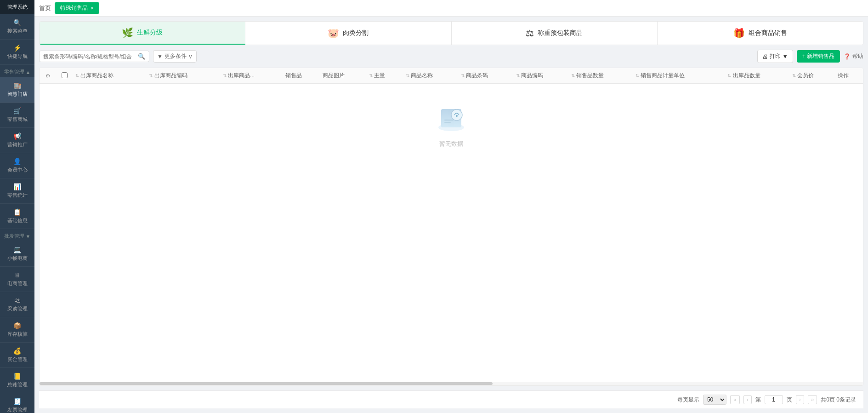  What do you see at coordinates (17, 141) in the screenshot?
I see `sidebar-item-sales-promo: 📢 营销推广` at bounding box center [17, 141].